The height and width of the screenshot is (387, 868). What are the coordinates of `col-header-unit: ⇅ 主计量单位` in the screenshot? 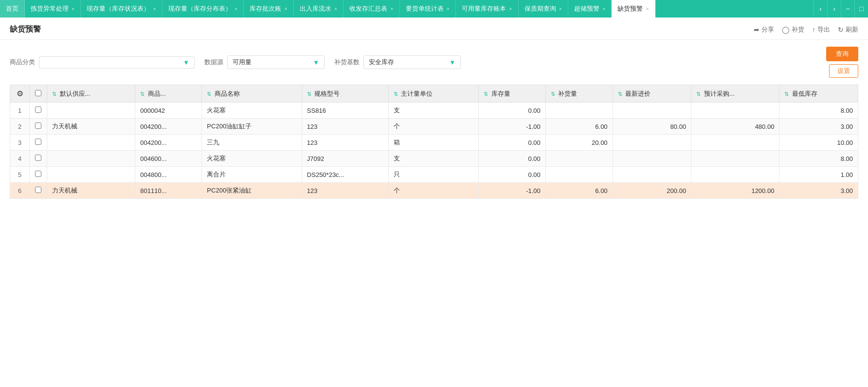 It's located at (433, 94).